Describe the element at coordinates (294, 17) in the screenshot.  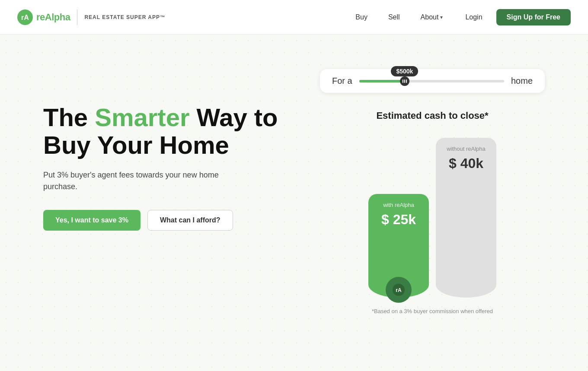
I see `header: rA reAlpha REAL ESTATE SUPER APP™ Buy Se…` at that location.